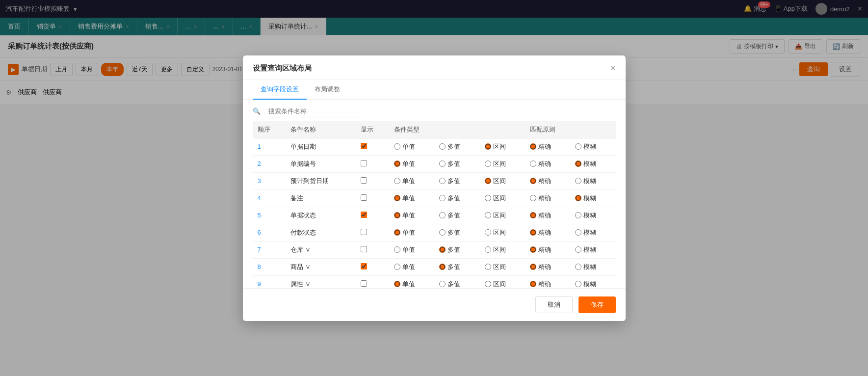  What do you see at coordinates (321, 181) in the screenshot?
I see `row-condition-name: 预计到货日期` at bounding box center [321, 181].